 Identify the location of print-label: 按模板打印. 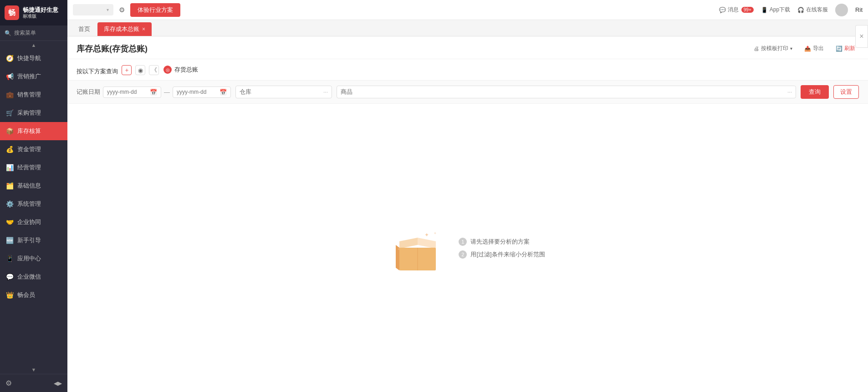
(775, 48).